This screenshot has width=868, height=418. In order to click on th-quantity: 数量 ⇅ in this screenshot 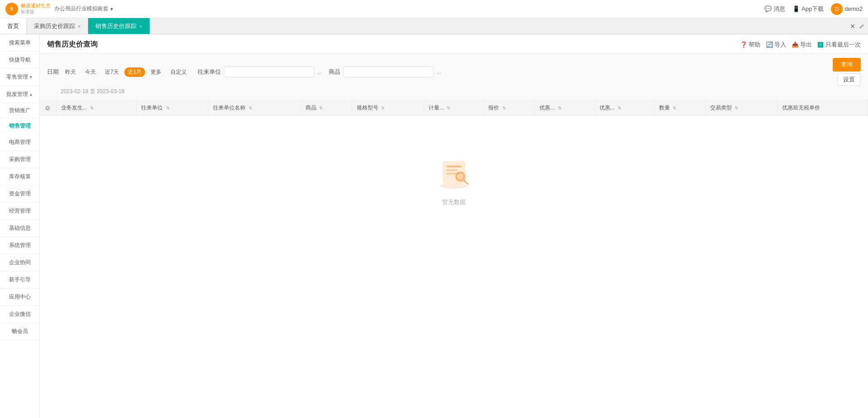, I will do `click(680, 108)`.